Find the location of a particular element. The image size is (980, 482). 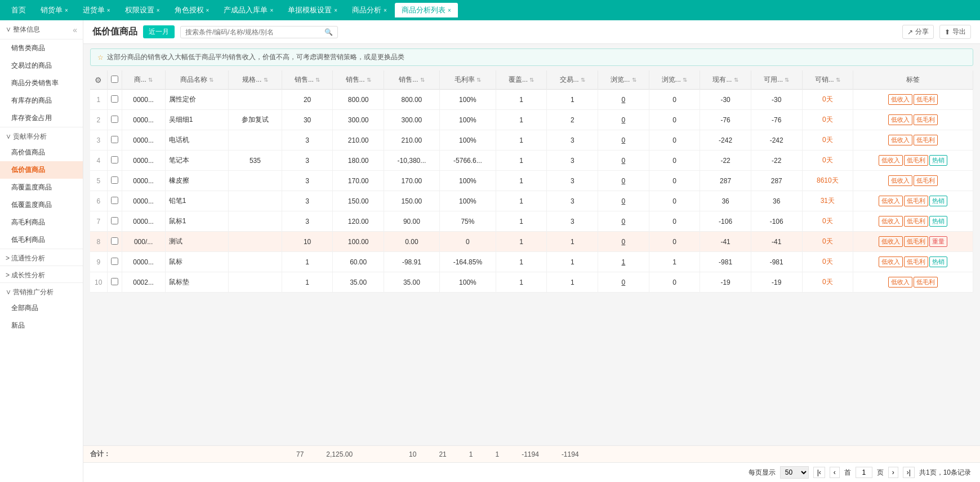

sidebar-item-traded-goods: 交易过的商品 is located at coordinates (42, 65).